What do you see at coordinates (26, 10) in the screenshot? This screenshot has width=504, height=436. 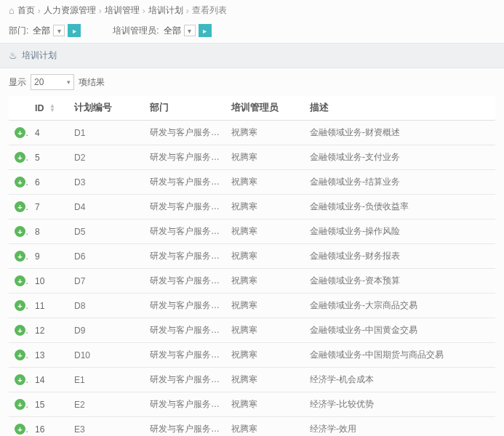 I see `breadcrumb-home: 首页` at bounding box center [26, 10].